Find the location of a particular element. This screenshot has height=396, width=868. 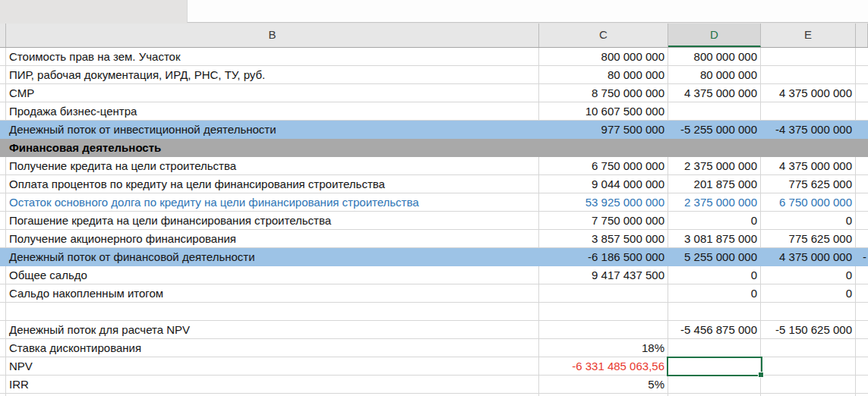

cell-label: Сальдо накопленным итогом is located at coordinates (273, 294).